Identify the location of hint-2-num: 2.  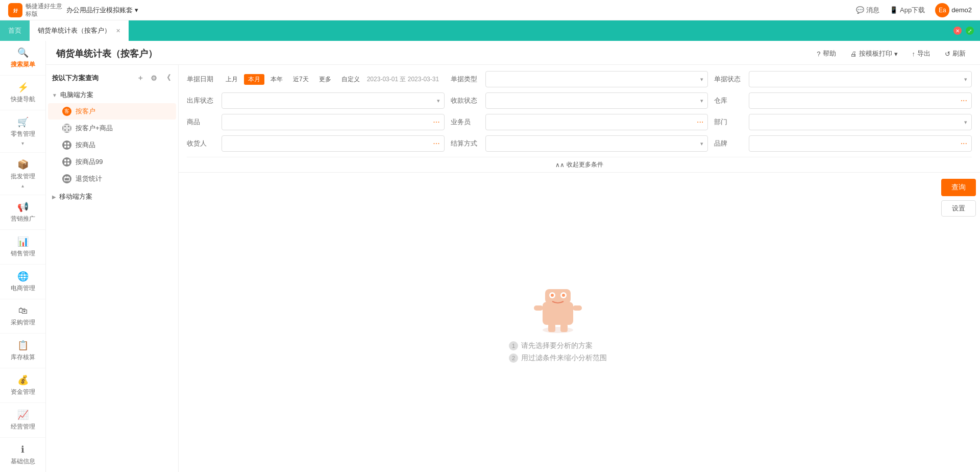
(513, 358).